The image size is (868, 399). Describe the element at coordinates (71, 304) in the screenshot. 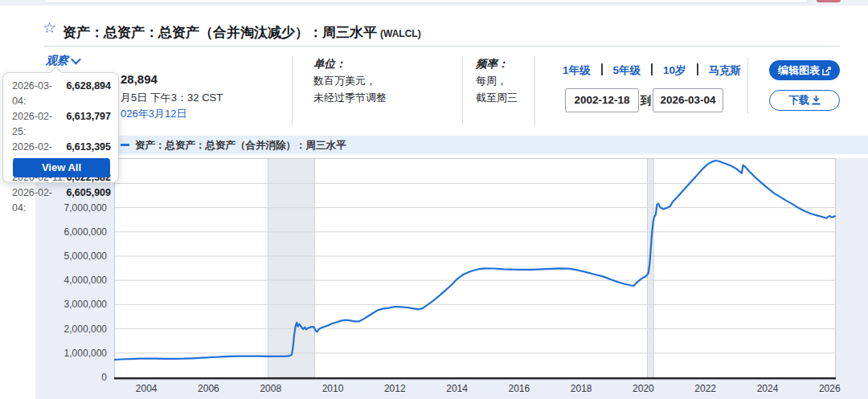

I see `y-axis-label: 3,000,000` at that location.